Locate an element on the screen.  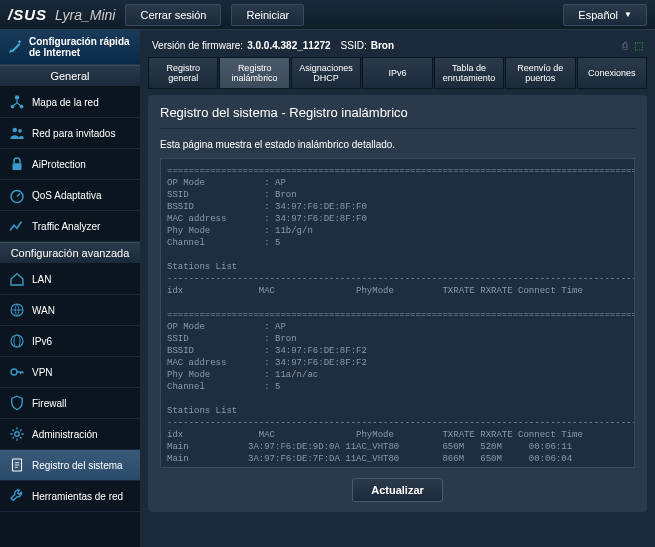
firmware-value: 3.0.0.4.382_11272 is located at coordinates (288, 46).